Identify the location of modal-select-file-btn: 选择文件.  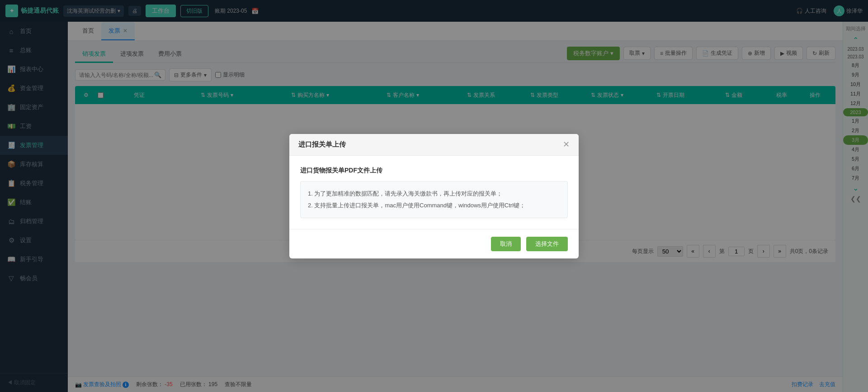
(547, 244).